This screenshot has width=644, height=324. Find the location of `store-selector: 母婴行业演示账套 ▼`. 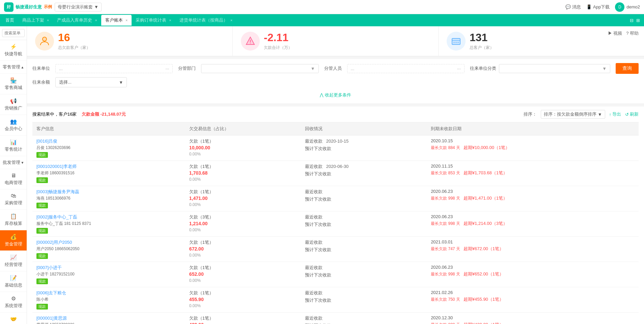

store-selector: 母婴行业演示账套 ▼ is located at coordinates (78, 7).